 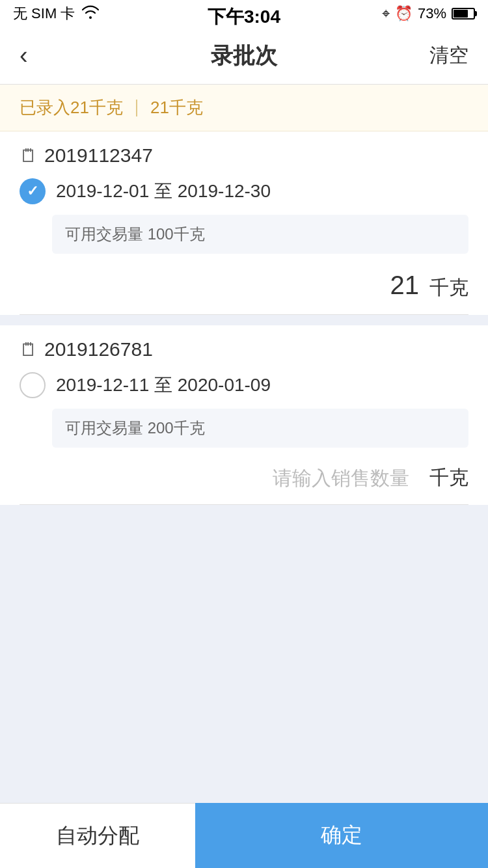 I want to click on summary-divider, so click(x=137, y=108).